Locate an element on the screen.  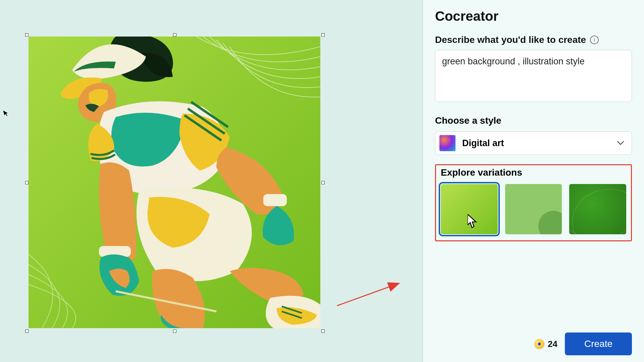
prompt-input is located at coordinates (533, 76).